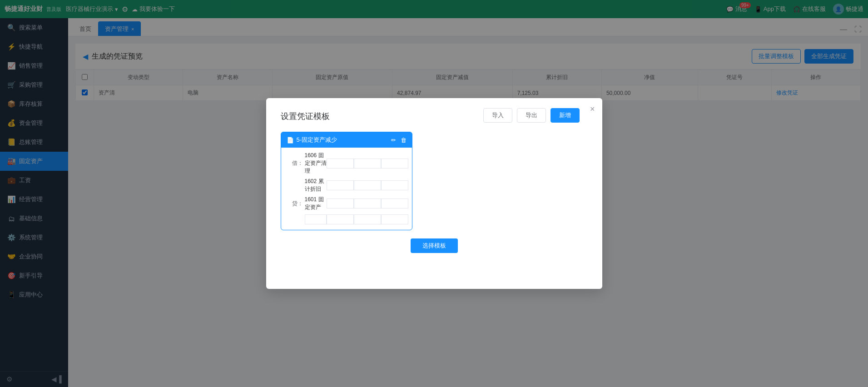 This screenshot has height=387, width=868. Describe the element at coordinates (294, 164) in the screenshot. I see `debit-label-1: 借：` at that location.